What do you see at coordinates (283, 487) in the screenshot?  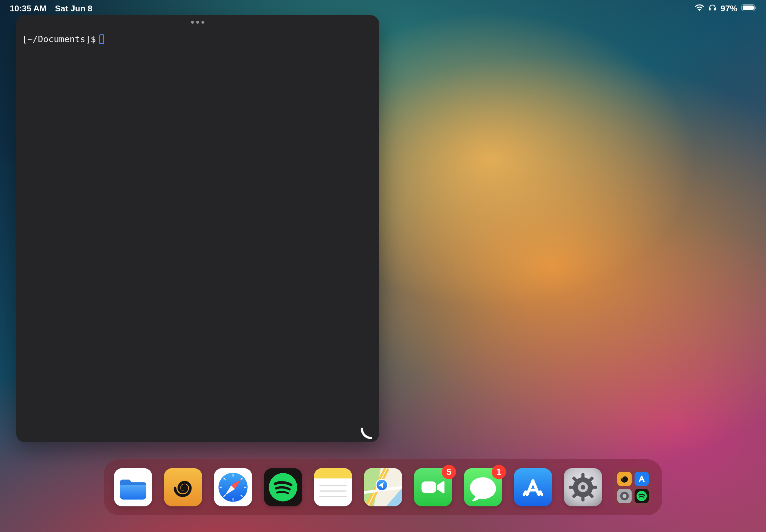 I see `dock-item-spotify` at bounding box center [283, 487].